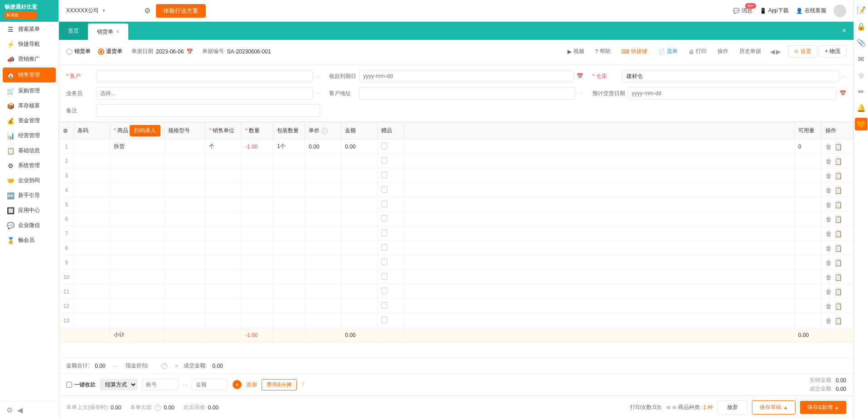 The width and height of the screenshot is (868, 419). I want to click on row-1-product: 拆货, so click(137, 147).